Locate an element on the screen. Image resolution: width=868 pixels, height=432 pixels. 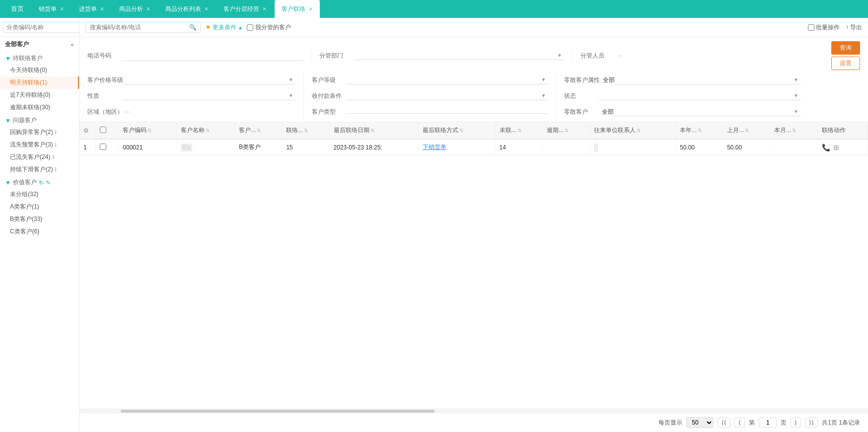
sort-company-contact-icon: ⇅ is located at coordinates (639, 130).